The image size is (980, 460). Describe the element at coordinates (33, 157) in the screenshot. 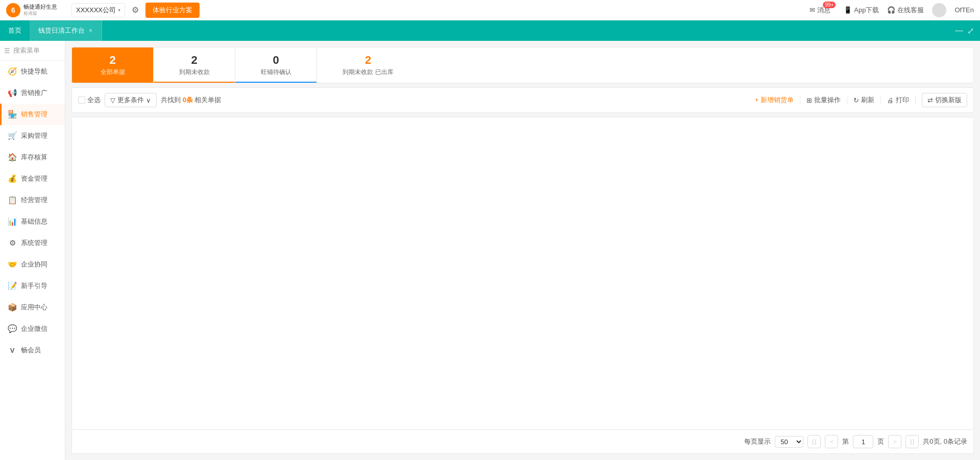

I see `sidebar-item-inventory: 🏠 库存核算` at that location.